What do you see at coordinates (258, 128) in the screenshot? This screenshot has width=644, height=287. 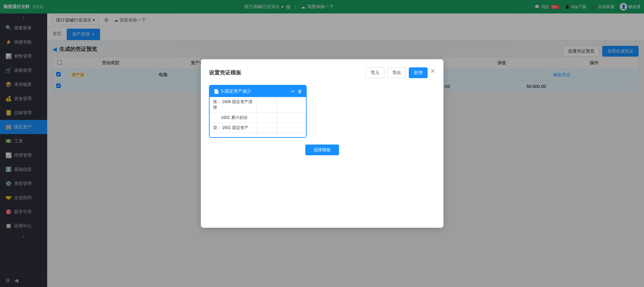 I see `template-entry-row-3: 贷： 1601 固定资产` at bounding box center [258, 128].